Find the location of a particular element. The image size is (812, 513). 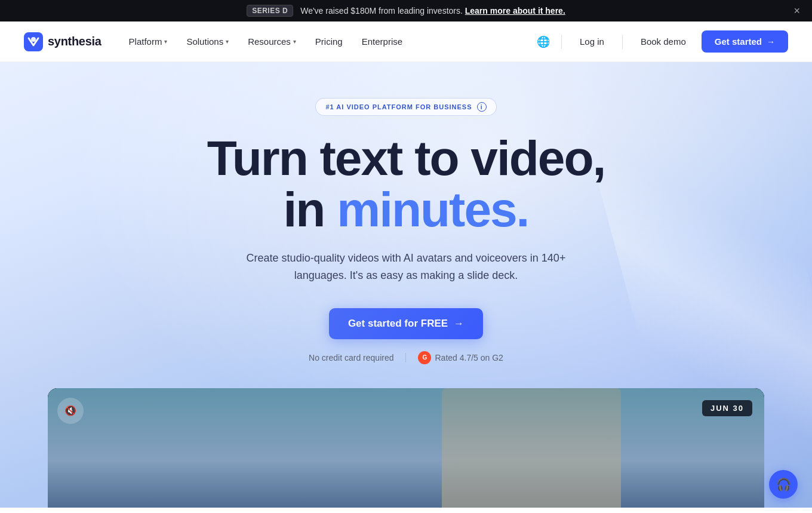

get-started-button: Get started → is located at coordinates (745, 42).